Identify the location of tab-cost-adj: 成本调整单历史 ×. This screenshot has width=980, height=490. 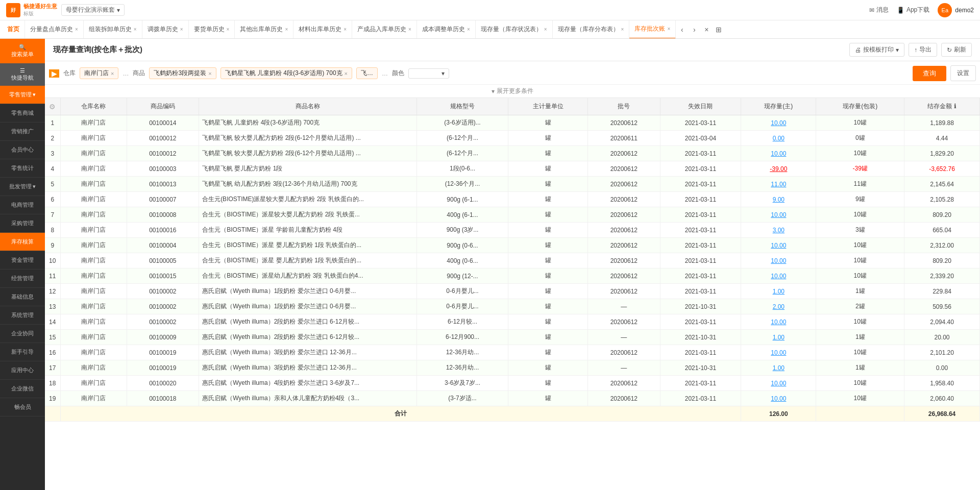
(446, 30).